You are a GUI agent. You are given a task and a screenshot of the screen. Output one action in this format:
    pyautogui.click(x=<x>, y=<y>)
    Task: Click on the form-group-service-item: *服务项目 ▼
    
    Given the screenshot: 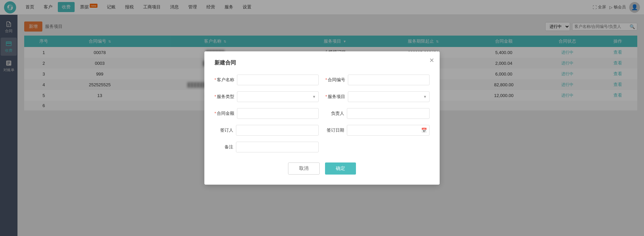 What is the action you would take?
    pyautogui.click(x=377, y=97)
    